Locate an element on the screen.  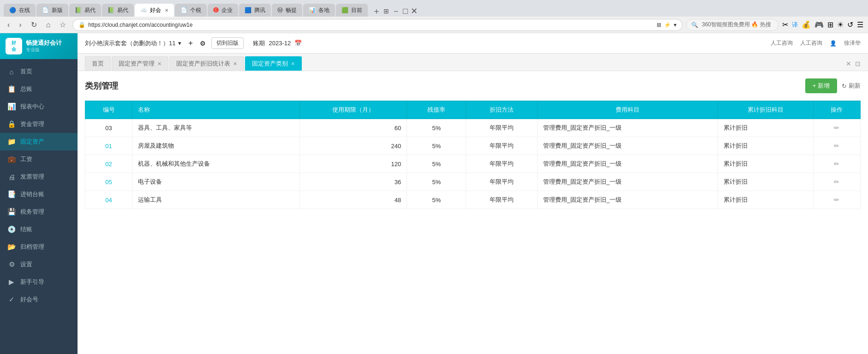
close-window-icon: ✕ is located at coordinates (414, 11).